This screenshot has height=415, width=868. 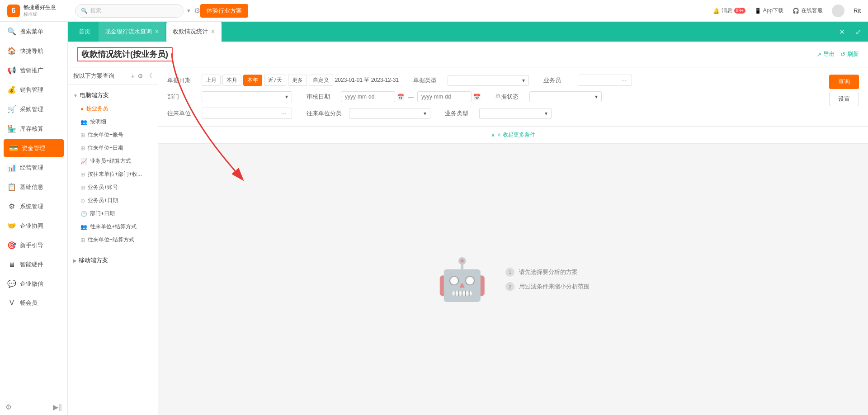 What do you see at coordinates (510, 272) in the screenshot?
I see `step-num-1: 1` at bounding box center [510, 272].